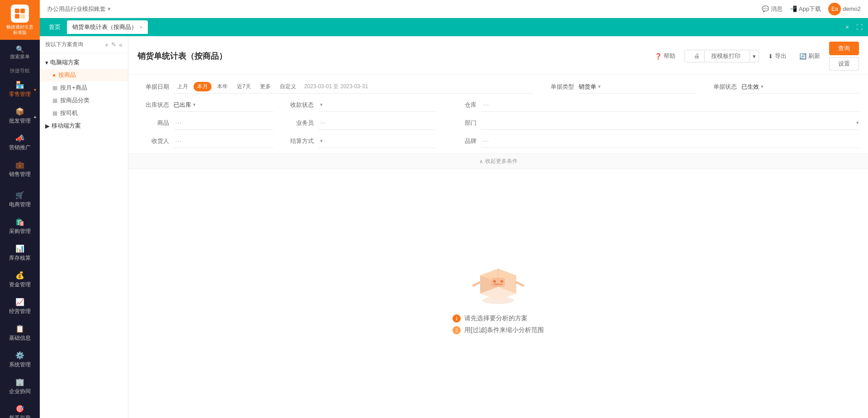 The height and width of the screenshot is (418, 868). Describe the element at coordinates (354, 87) in the screenshot. I see `date-filter-control: 上月 本月 本年 近7天 更多 自定义 2023-03-01 至 2023-03…` at that location.